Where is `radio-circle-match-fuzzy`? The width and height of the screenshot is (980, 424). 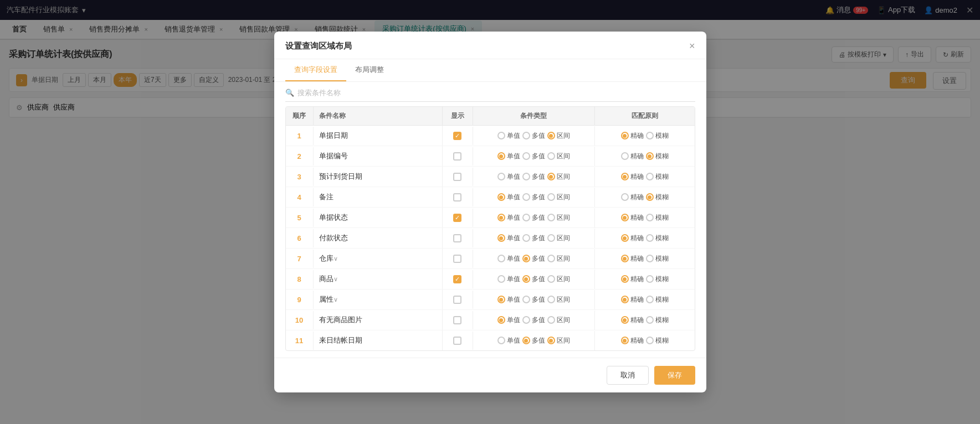 radio-circle-match-fuzzy is located at coordinates (650, 238).